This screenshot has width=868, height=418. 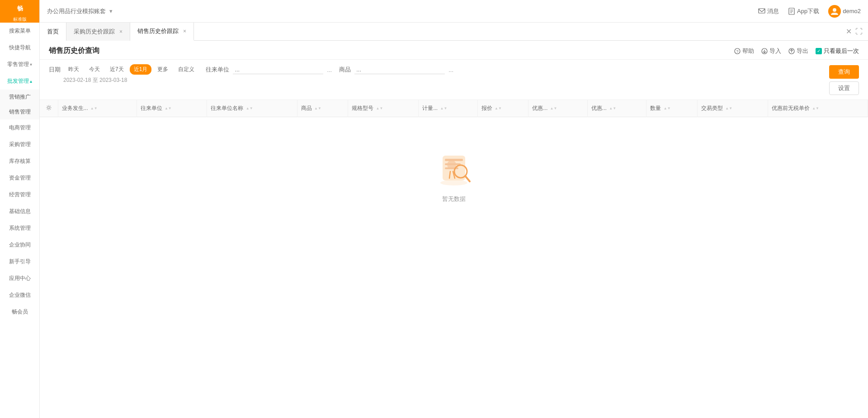 I want to click on sidebar-item-system: 系统管理, so click(x=20, y=228).